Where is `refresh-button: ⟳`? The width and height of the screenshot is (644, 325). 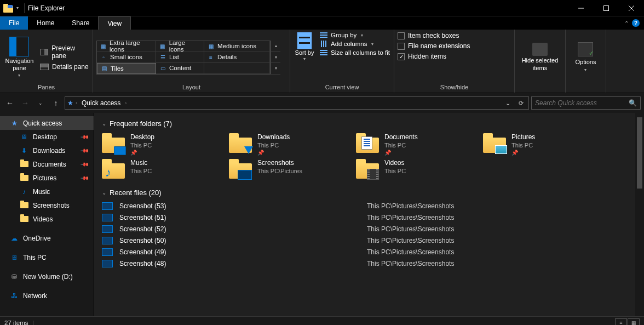
refresh-button: ⟳ is located at coordinates (521, 103).